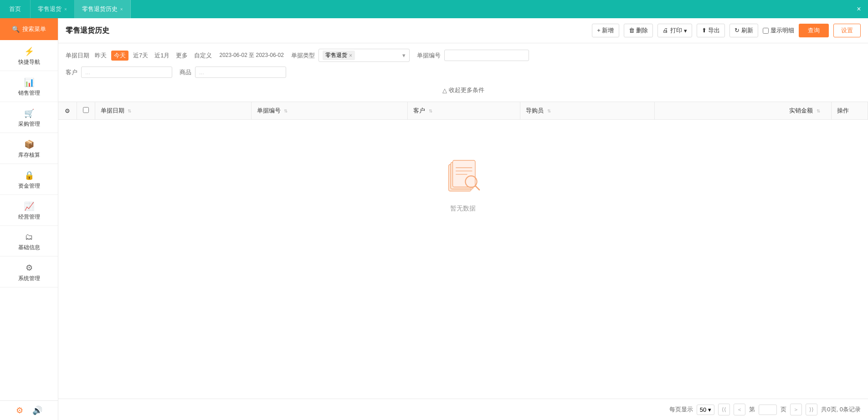 Image resolution: width=868 pixels, height=420 pixels. What do you see at coordinates (703, 410) in the screenshot?
I see `page-size-value: 50` at bounding box center [703, 410].